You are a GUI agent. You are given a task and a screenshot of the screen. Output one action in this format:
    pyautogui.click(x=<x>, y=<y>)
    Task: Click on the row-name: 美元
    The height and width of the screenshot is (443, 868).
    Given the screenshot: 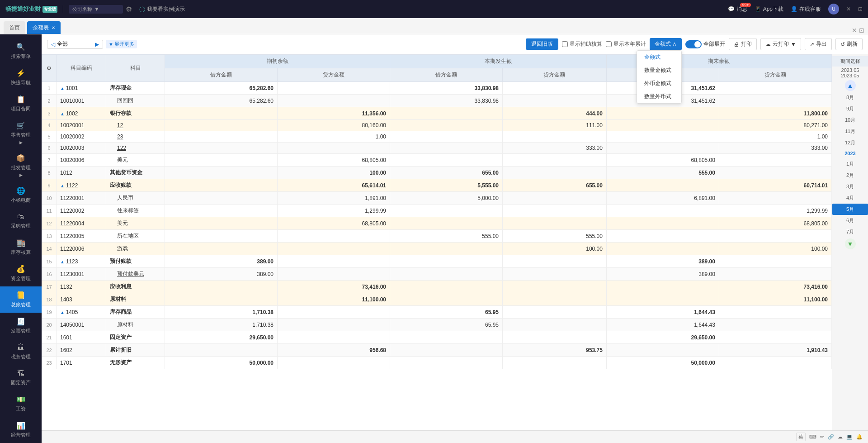 What is the action you would take?
    pyautogui.click(x=136, y=224)
    